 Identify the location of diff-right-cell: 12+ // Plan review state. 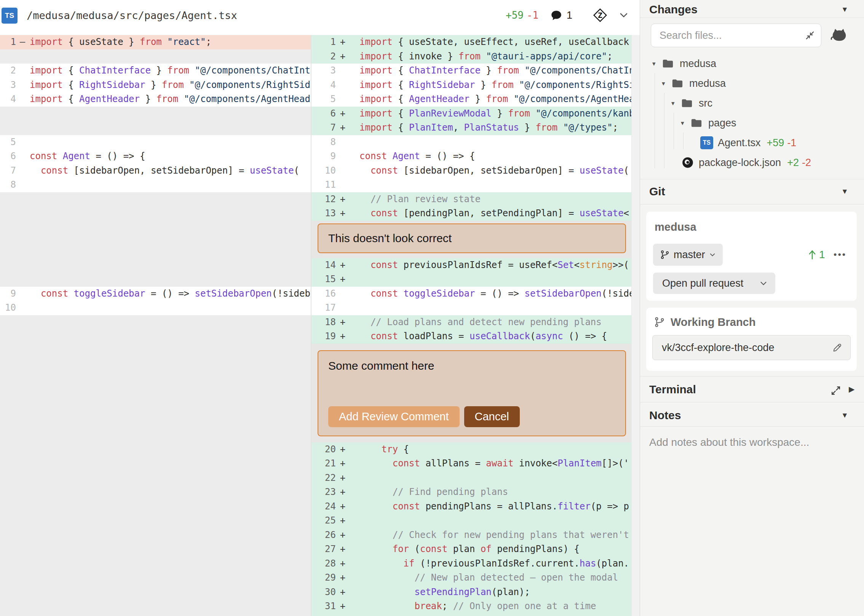
(471, 199).